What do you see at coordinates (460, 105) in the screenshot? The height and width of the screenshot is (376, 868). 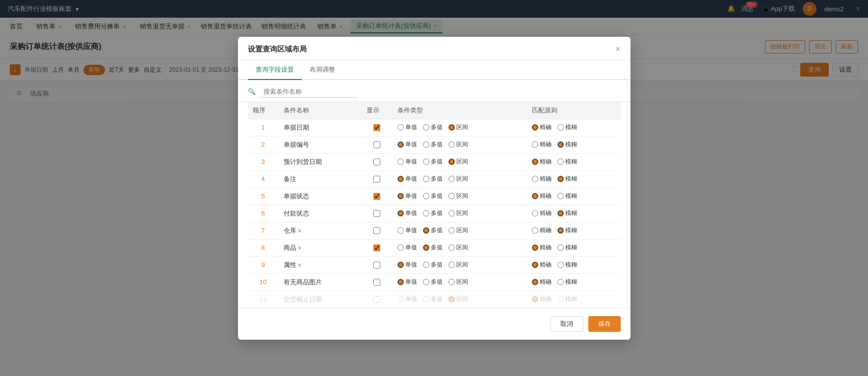 I see `col-type: 条件类型` at bounding box center [460, 105].